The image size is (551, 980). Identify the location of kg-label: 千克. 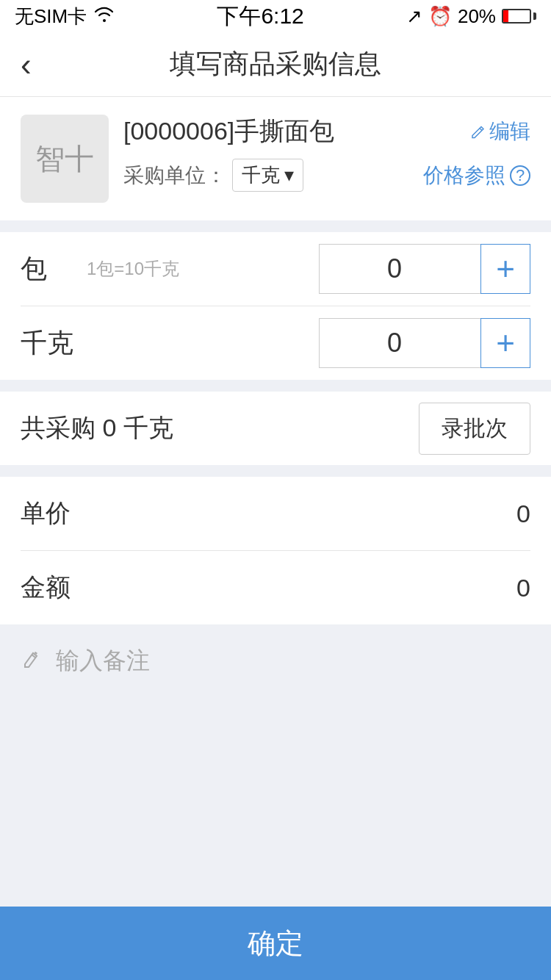
(50, 344).